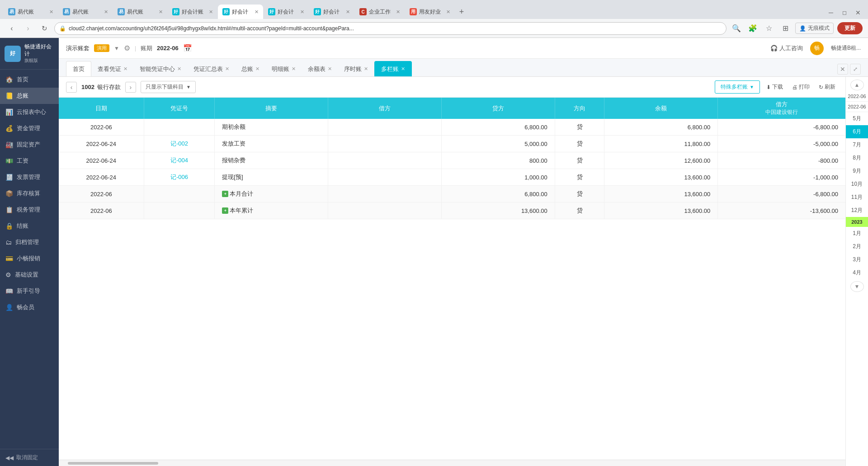 The width and height of the screenshot is (868, 466). What do you see at coordinates (79, 69) in the screenshot?
I see `tab-homepage: 首页` at bounding box center [79, 69].